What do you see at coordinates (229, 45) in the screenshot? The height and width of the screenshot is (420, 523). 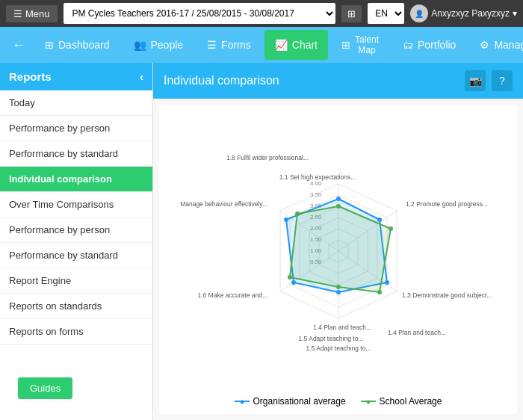 I see `tab-forms: ☰ Forms` at bounding box center [229, 45].